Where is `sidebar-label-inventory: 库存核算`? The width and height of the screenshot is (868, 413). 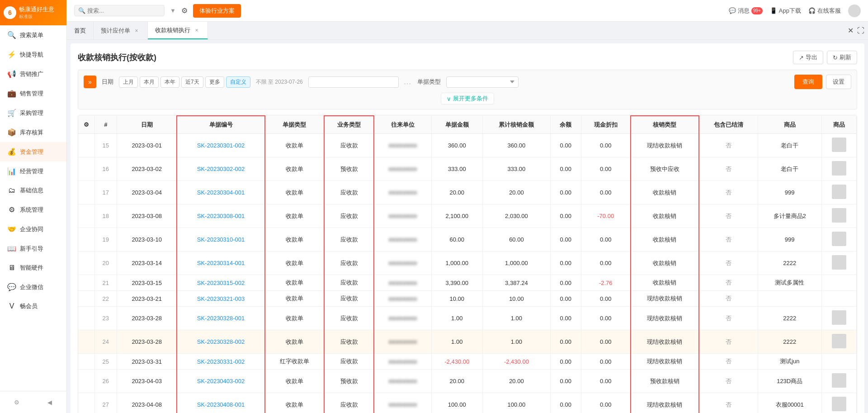
sidebar-label-inventory: 库存核算 is located at coordinates (32, 133).